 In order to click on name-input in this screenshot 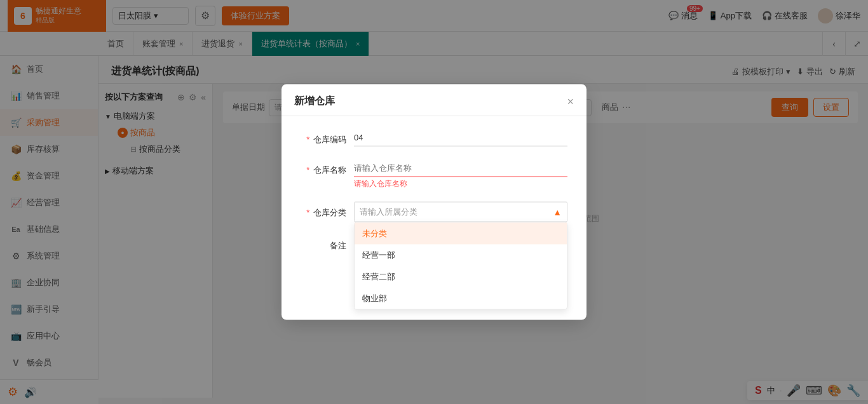, I will do `click(461, 168)`.